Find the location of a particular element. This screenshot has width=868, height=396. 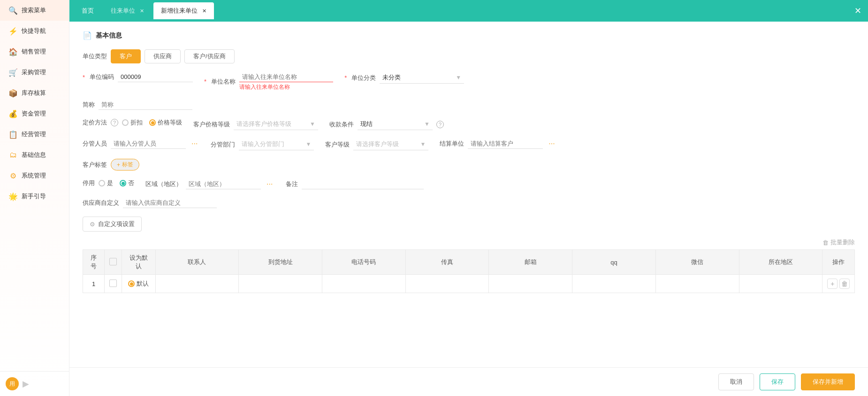

unit-category-select: 未分类 ▼ is located at coordinates (422, 78).